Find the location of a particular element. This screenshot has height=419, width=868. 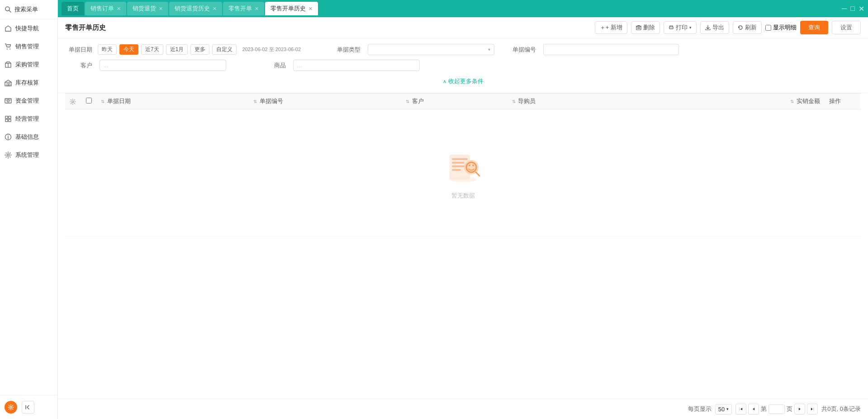

refresh-button: 刷新 is located at coordinates (747, 28).